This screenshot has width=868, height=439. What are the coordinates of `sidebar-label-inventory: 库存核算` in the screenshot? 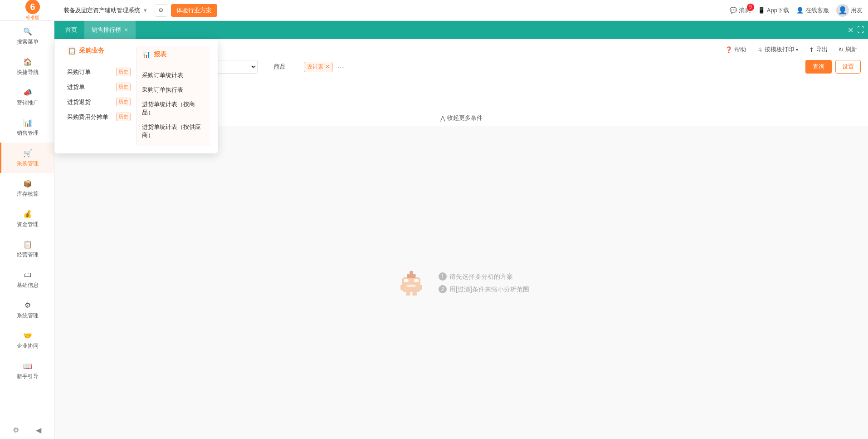 It's located at (28, 194).